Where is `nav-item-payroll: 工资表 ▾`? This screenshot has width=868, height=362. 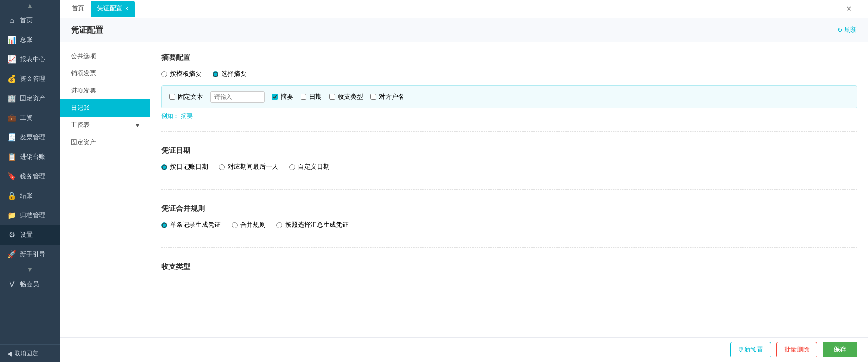
nav-item-payroll: 工资表 ▾ is located at coordinates (105, 125).